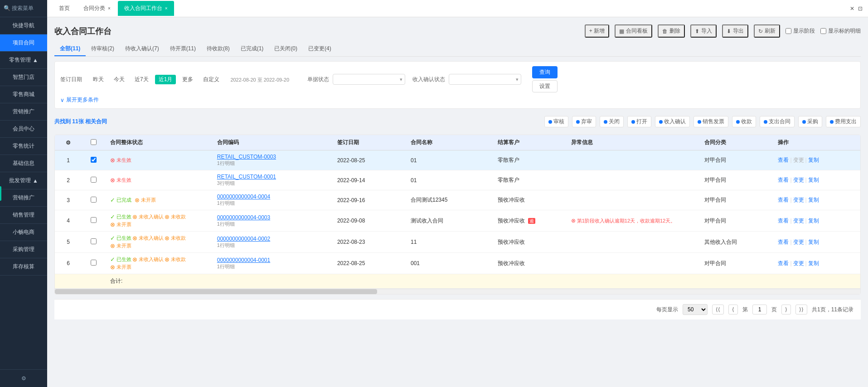 The height and width of the screenshot is (387, 868). I want to click on import-button: ⬆ 导入, so click(703, 31).